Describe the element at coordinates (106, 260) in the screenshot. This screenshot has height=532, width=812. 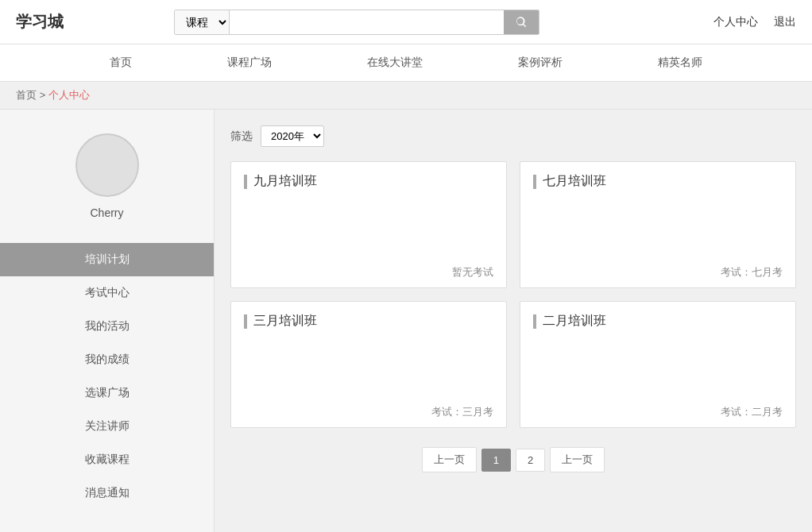
I see `sidebar-item-training-plan: 培训计划` at that location.